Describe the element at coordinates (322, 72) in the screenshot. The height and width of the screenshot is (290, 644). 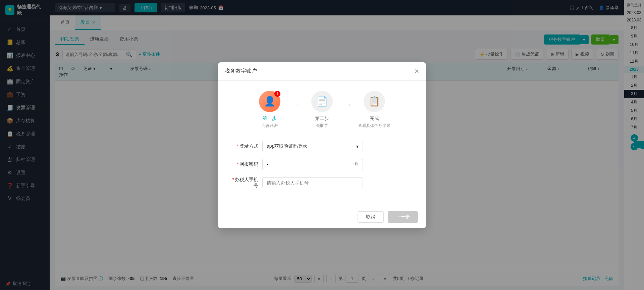
I see `modal-header: 税务数字账户 ✕` at that location.